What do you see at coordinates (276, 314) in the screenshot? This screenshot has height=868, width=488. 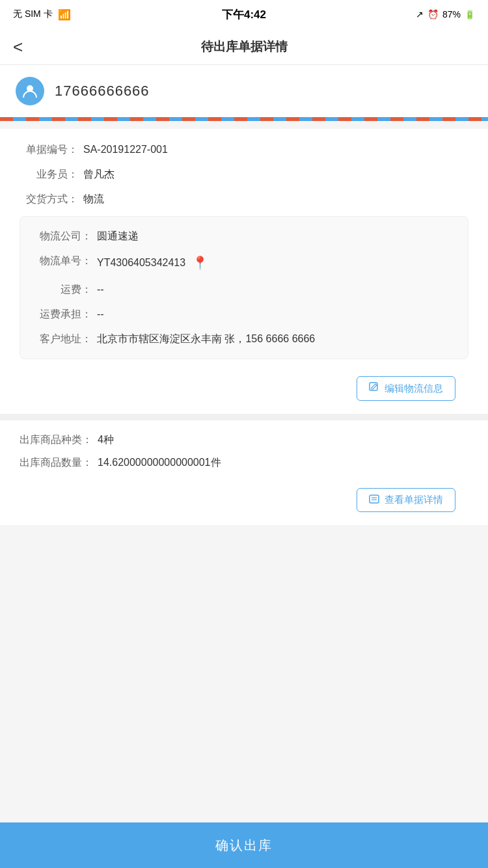 I see `freight-bear-value: --` at bounding box center [276, 314].